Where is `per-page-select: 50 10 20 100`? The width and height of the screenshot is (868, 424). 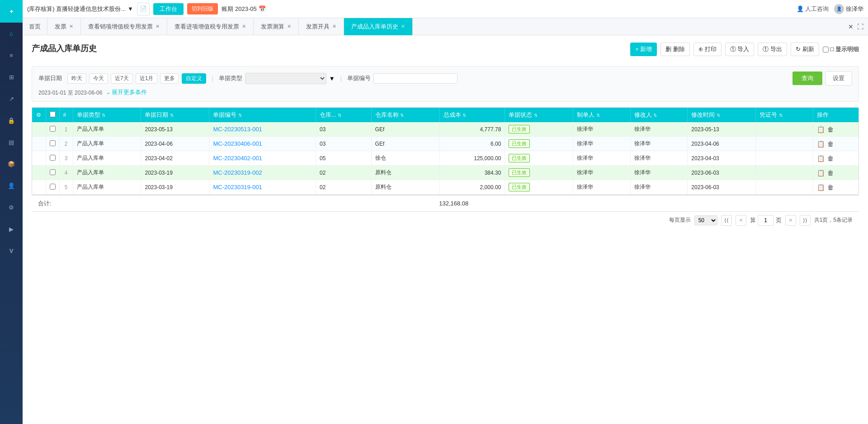
per-page-select: 50 10 20 100 is located at coordinates (706, 220).